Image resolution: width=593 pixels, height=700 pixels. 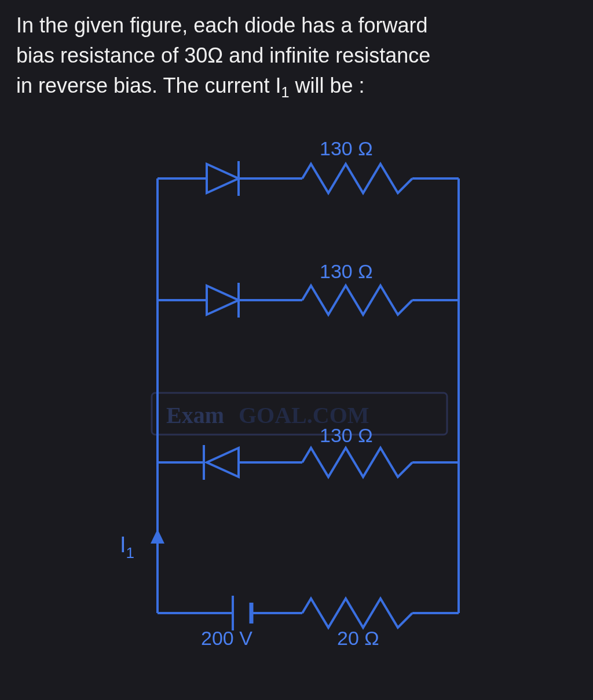 What do you see at coordinates (308, 452) in the screenshot?
I see `branch-3: 130 Ω` at bounding box center [308, 452].